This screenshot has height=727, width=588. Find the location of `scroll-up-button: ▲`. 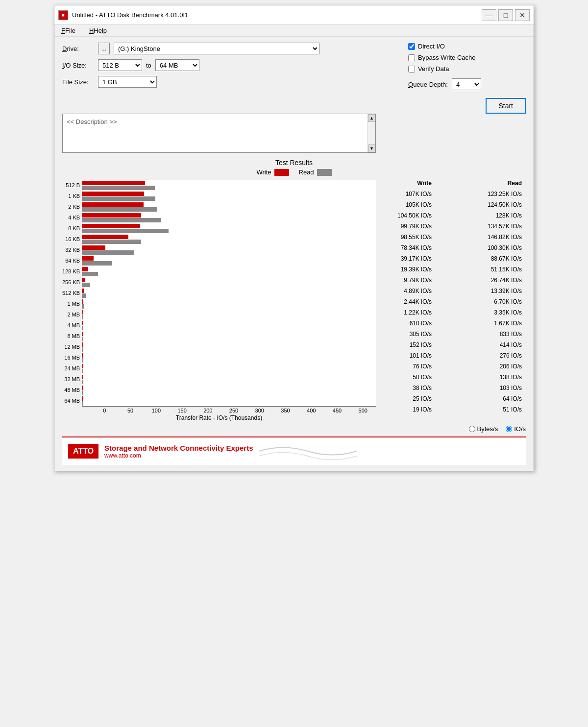

scroll-up-button: ▲ is located at coordinates (372, 118).